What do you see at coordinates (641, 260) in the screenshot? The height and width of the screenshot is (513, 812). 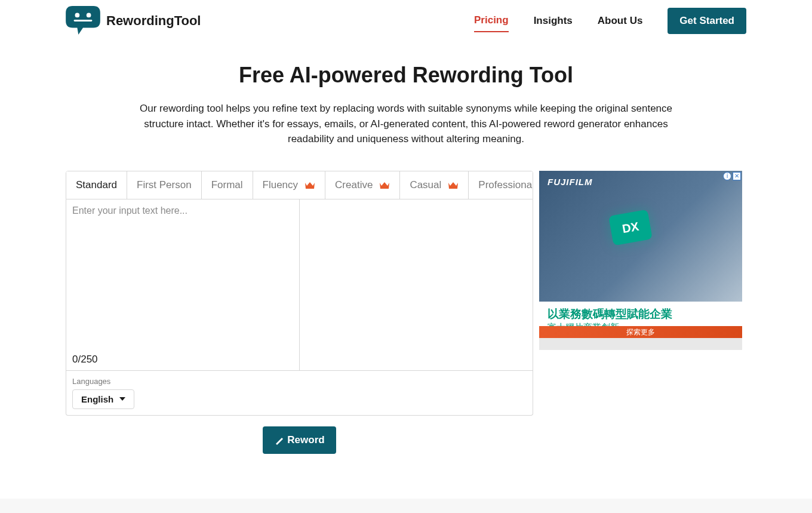 I see `ad-panel: FUJIFILM DX 以業務數碼轉型賦能企業 富士膠片商業創新 探索更多 i …` at bounding box center [641, 260].